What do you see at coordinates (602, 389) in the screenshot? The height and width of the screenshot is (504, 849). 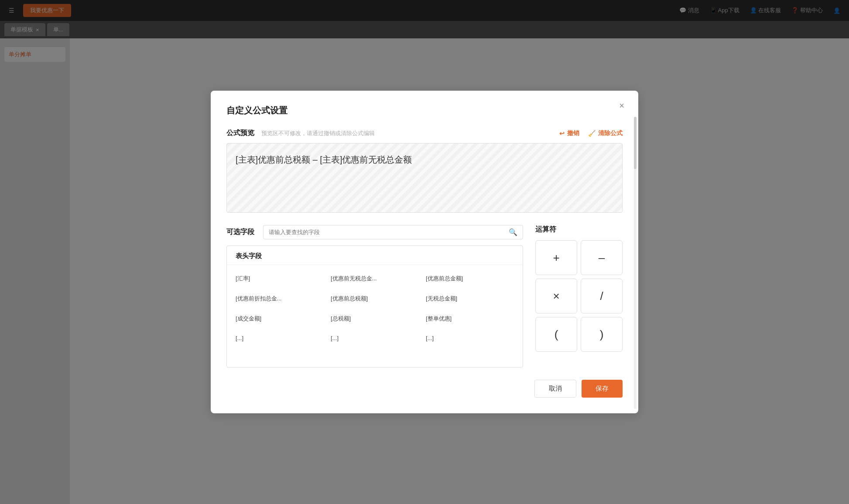 I see `save-button: 保存` at bounding box center [602, 389].